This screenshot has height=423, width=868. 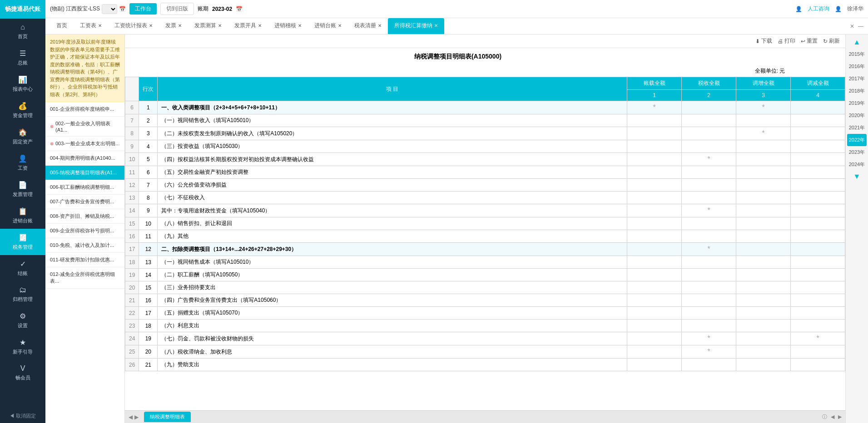 What do you see at coordinates (861, 26) in the screenshot?
I see `minimize-icon: —` at bounding box center [861, 26].